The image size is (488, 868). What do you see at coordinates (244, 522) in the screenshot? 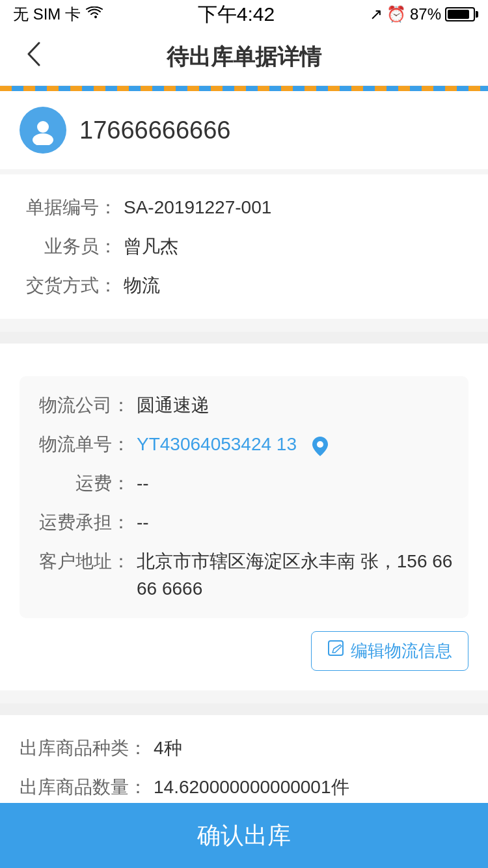
I see `freight-bearer-row: 运费承担： --` at bounding box center [244, 522].